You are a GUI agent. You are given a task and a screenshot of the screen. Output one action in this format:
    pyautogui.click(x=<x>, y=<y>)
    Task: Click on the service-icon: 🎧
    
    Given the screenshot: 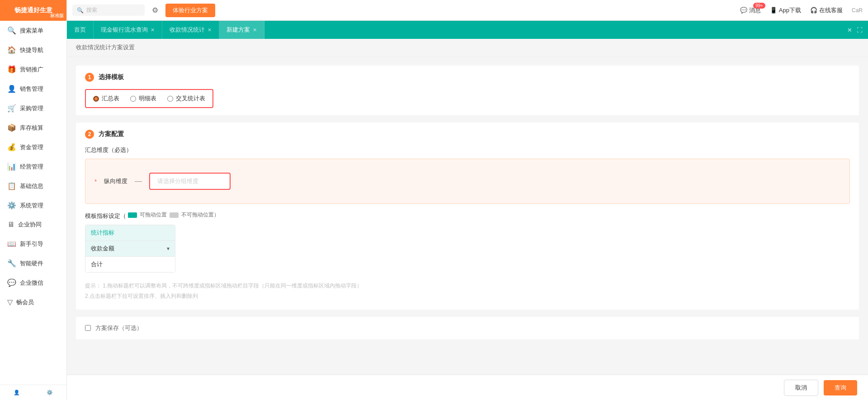 What is the action you would take?
    pyautogui.click(x=814, y=10)
    